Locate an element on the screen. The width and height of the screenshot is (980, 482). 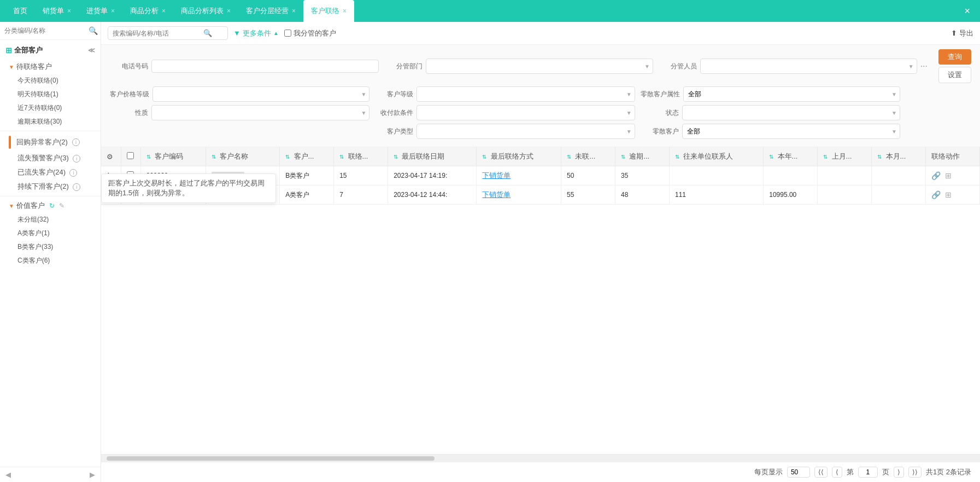
sidebar-item-ungrouped: 未分组(32) is located at coordinates (50, 220).